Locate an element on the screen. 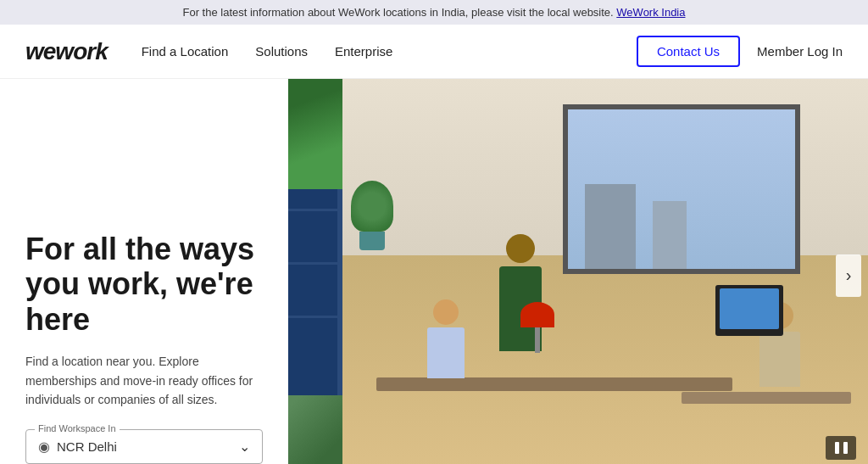  pause-icon is located at coordinates (841, 448).